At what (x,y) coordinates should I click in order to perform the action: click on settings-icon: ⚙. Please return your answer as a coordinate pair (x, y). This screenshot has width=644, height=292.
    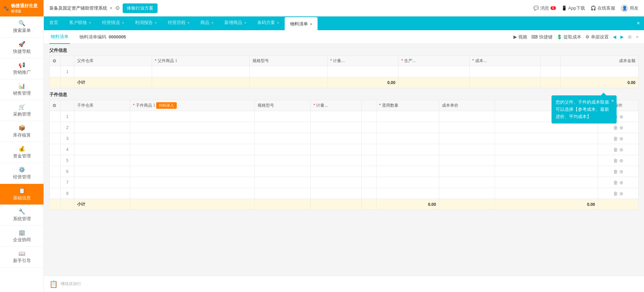
    Looking at the image, I should click on (117, 8).